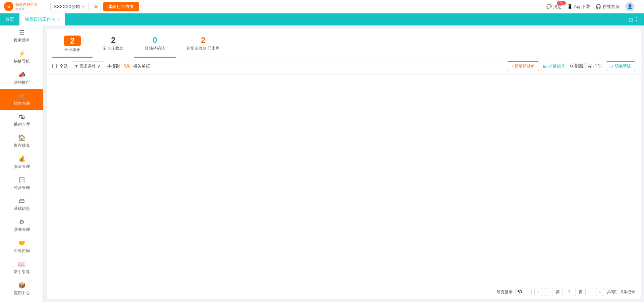 This screenshot has width=644, height=302. I want to click on batch-ops-label: 批量操作, so click(557, 66).